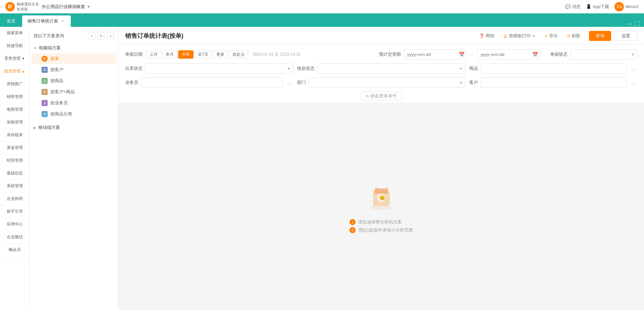 The height and width of the screenshot is (310, 644). What do you see at coordinates (508, 54) in the screenshot?
I see `delivery-date-area: 预计交货期 📅 — 📅 单据状态` at bounding box center [508, 54].